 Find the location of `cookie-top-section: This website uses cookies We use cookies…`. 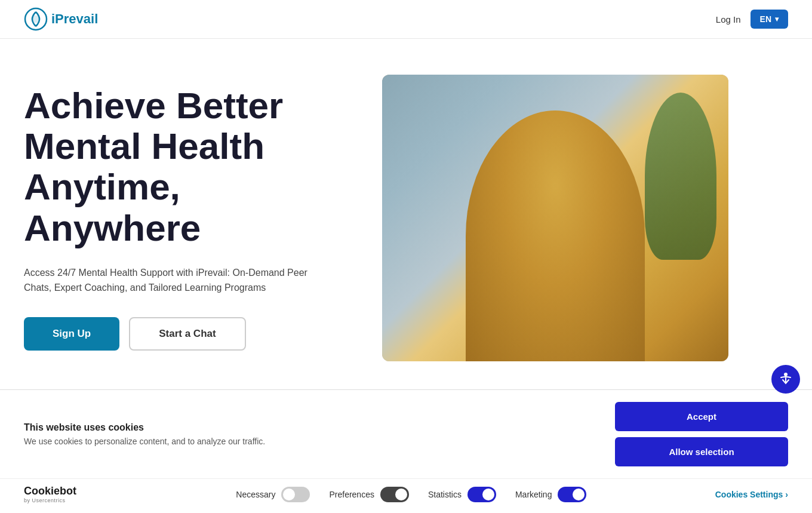

cookie-top-section: This website uses cookies We use cookies… is located at coordinates (406, 394).